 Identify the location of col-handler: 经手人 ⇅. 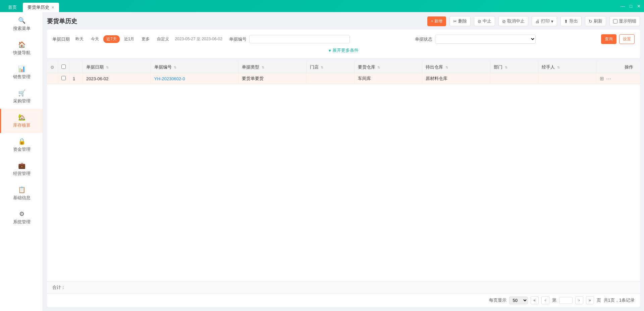
(567, 67).